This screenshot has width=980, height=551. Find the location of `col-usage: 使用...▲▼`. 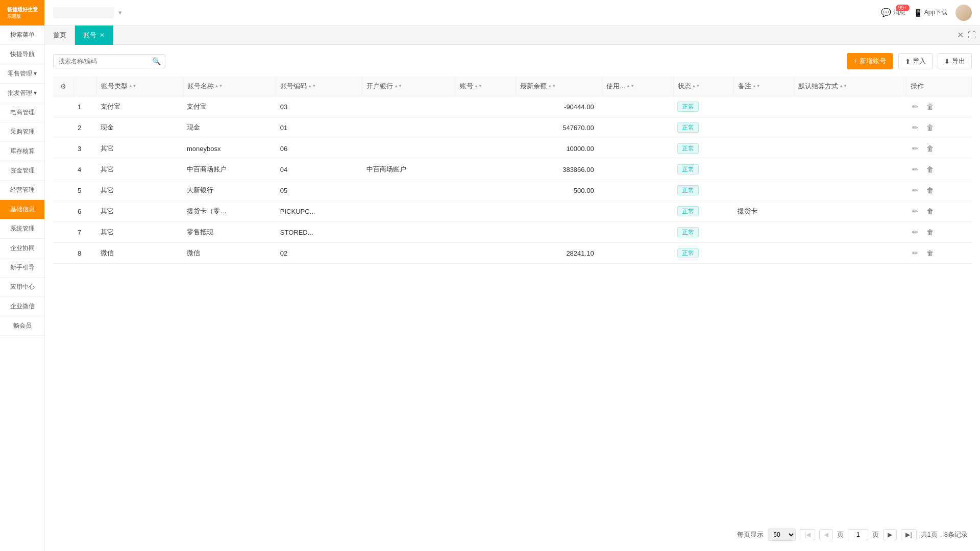

col-usage: 使用...▲▼ is located at coordinates (638, 87).